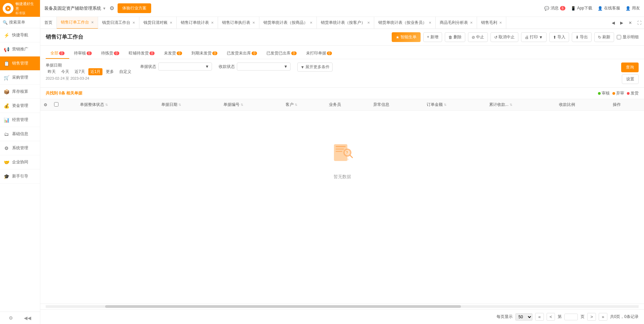 Image resolution: width=644 pixels, height=324 pixels. I want to click on import-btn: ⬆ 导入, so click(559, 37).